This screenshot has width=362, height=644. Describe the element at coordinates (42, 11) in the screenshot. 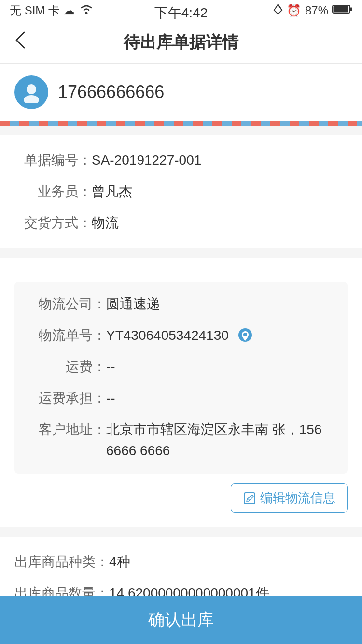

I see `sim-label: 无 SIM 卡 ☁` at that location.